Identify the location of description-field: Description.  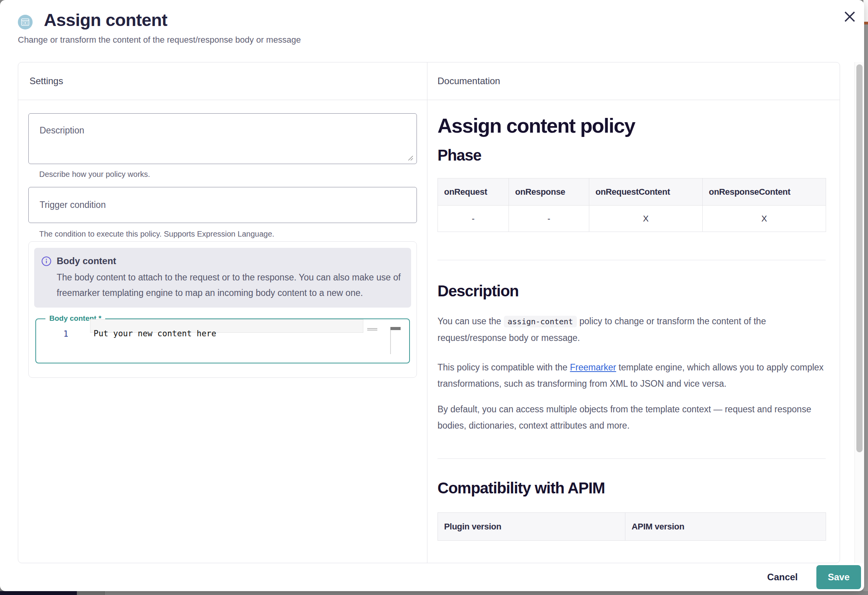
(223, 139).